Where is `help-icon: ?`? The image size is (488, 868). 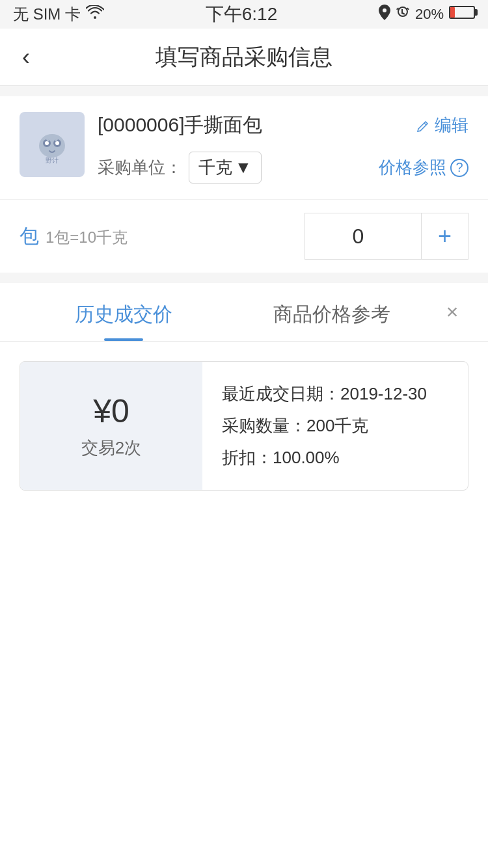 help-icon: ? is located at coordinates (459, 168).